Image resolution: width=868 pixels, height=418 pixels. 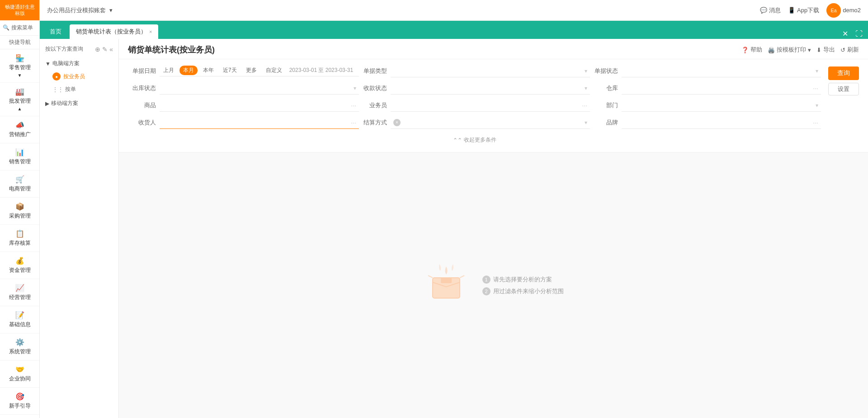 What do you see at coordinates (20, 293) in the screenshot?
I see `sidebar-item-operation: 📈 经营管理` at bounding box center [20, 293].